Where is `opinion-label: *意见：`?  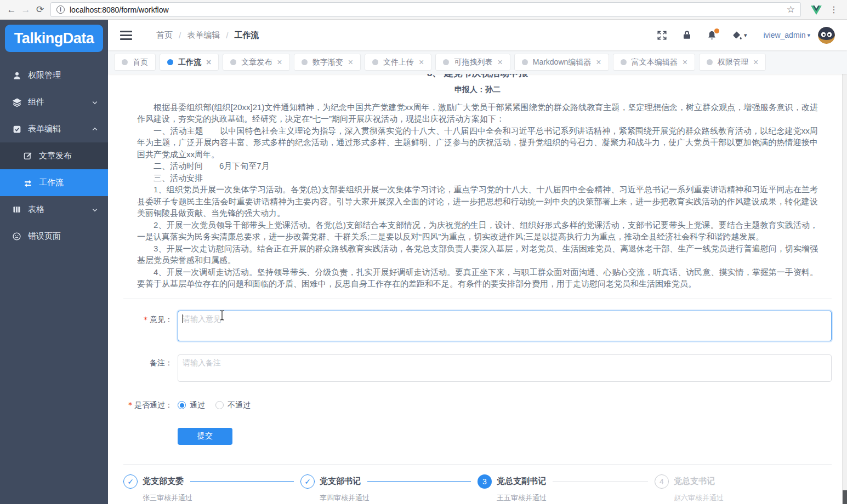 opinion-label: *意见： is located at coordinates (148, 326).